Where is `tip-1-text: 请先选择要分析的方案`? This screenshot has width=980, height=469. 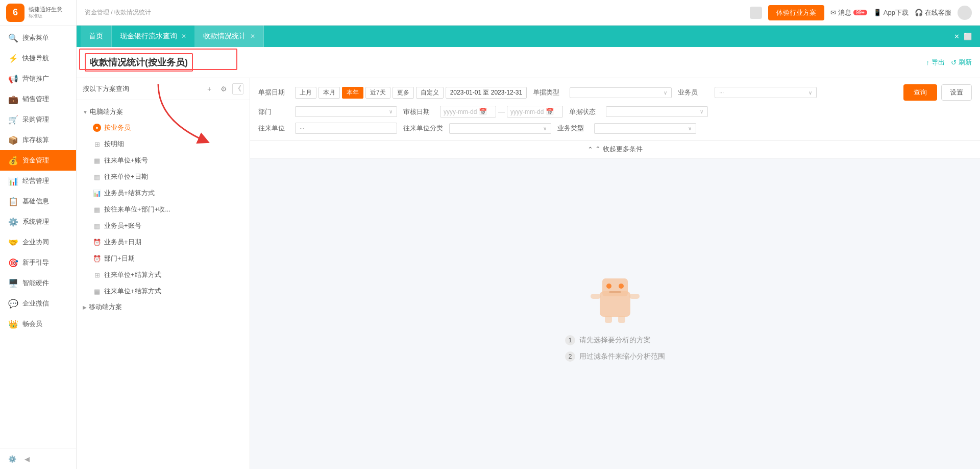
tip-1-text: 请先选择要分析的方案 is located at coordinates (615, 340).